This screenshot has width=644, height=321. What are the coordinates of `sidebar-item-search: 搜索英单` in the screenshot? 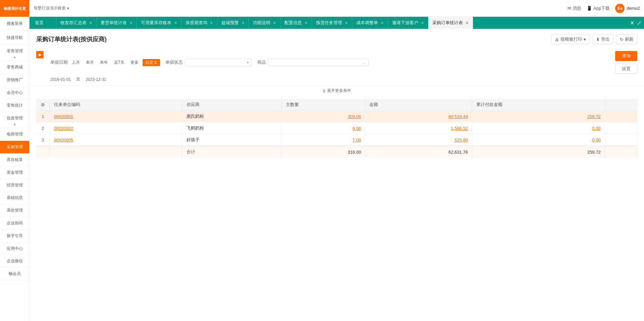 It's located at (15, 24).